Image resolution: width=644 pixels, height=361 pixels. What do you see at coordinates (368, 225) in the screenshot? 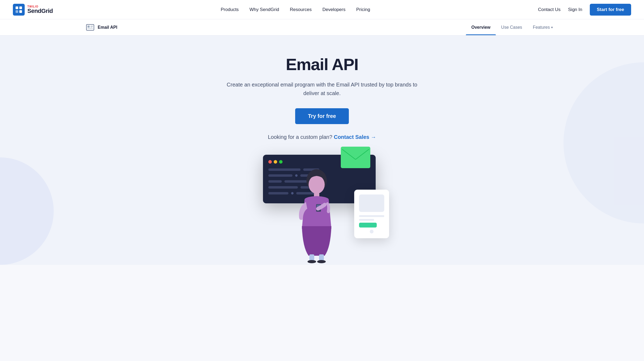
I see `phone-cta-button` at bounding box center [368, 225].